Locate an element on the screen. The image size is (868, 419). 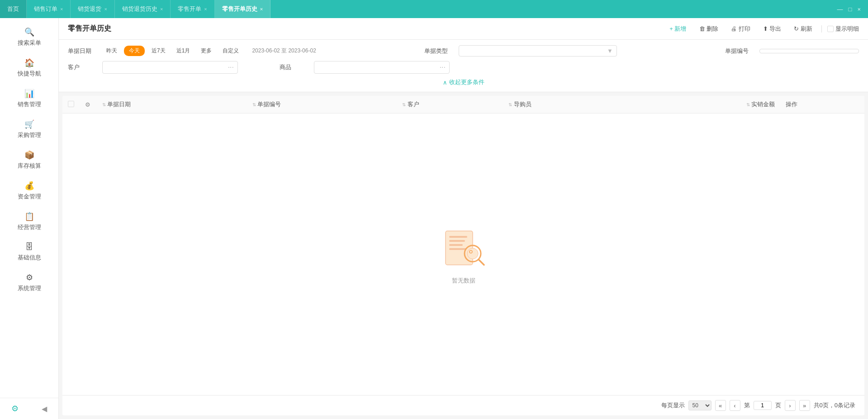
tab-sales-return-close: × is located at coordinates (105, 9).